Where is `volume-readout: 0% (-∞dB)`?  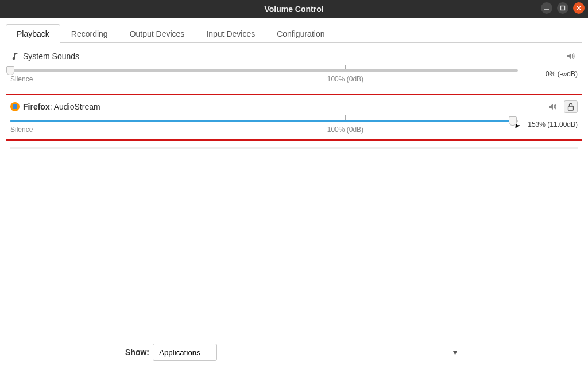
volume-readout: 0% (-∞dB) is located at coordinates (552, 74).